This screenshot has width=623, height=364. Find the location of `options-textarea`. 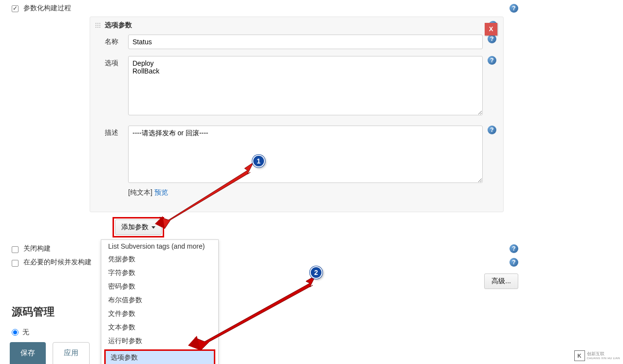

options-textarea is located at coordinates (305, 86).